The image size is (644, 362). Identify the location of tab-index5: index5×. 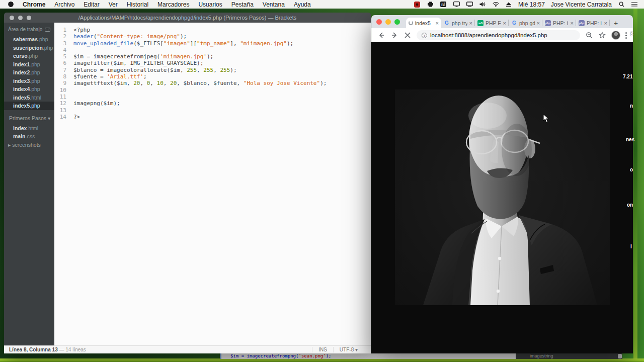
(424, 23).